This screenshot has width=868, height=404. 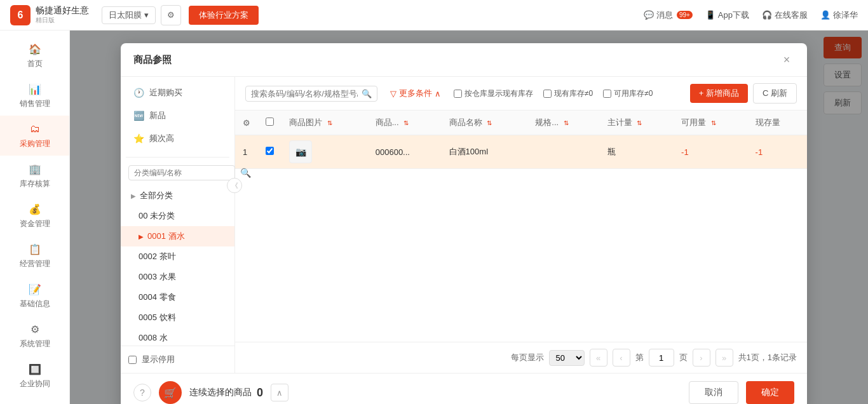 I want to click on category-0002: 0002 茶叶, so click(x=178, y=257).